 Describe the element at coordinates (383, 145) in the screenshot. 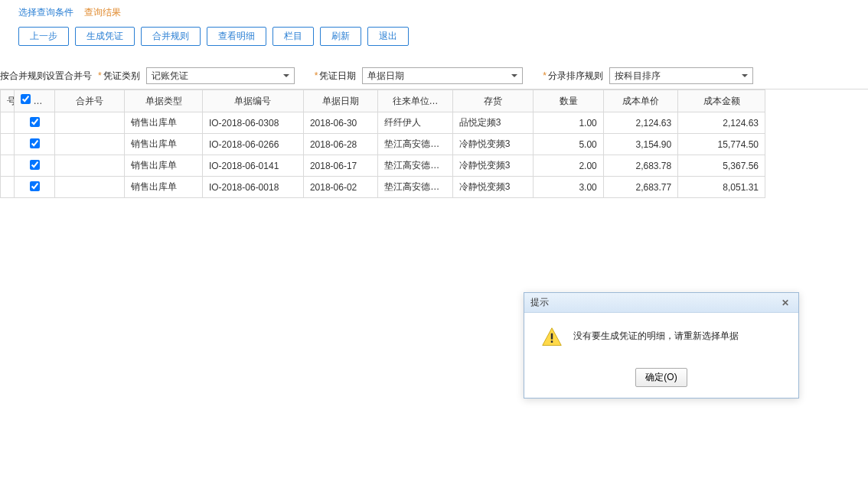

I see `table-row: 销售出库单IO-2018-06-02662018-06-28垫江高安德奇…冷静悦…` at that location.